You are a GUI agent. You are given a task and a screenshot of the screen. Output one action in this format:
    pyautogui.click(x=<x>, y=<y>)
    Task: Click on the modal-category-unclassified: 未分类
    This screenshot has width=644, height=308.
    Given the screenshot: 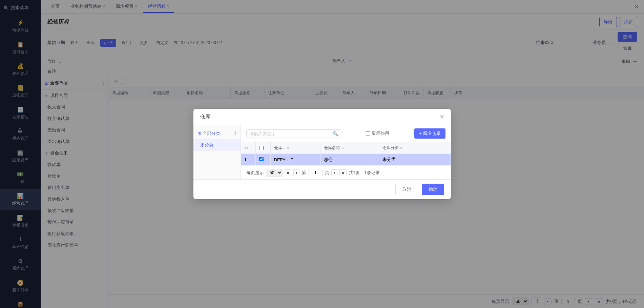 What is the action you would take?
    pyautogui.click(x=217, y=145)
    